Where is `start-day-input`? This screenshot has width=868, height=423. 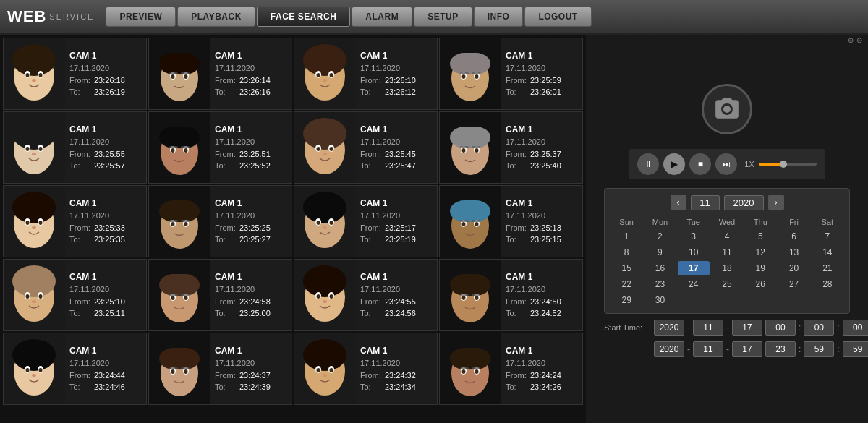
start-day-input is located at coordinates (747, 328).